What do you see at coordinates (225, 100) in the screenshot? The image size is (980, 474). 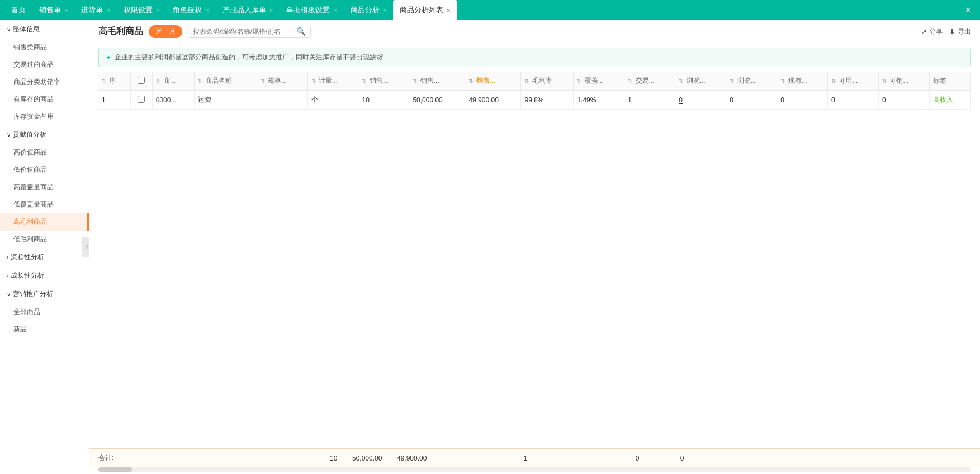 I see `cell-name: 运费` at bounding box center [225, 100].